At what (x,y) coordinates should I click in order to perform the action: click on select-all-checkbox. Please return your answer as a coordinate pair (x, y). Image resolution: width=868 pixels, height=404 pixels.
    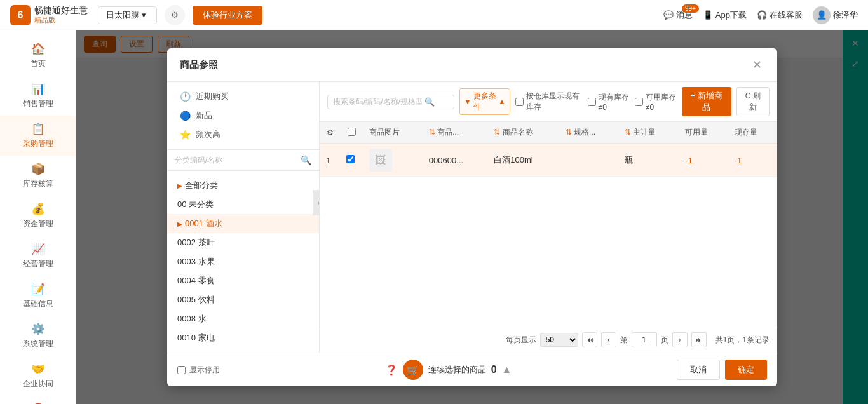
    Looking at the image, I should click on (352, 132).